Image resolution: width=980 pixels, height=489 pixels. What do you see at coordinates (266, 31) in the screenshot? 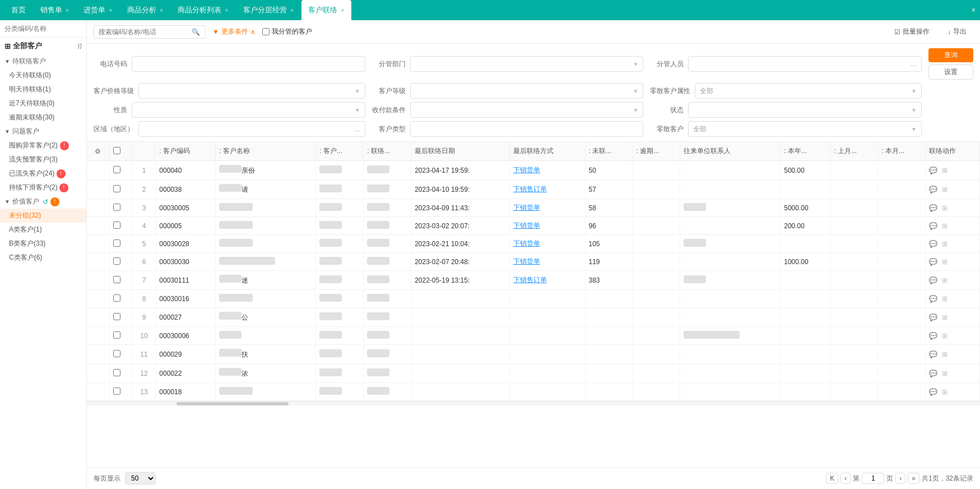
I see `my-customers-check` at bounding box center [266, 31].